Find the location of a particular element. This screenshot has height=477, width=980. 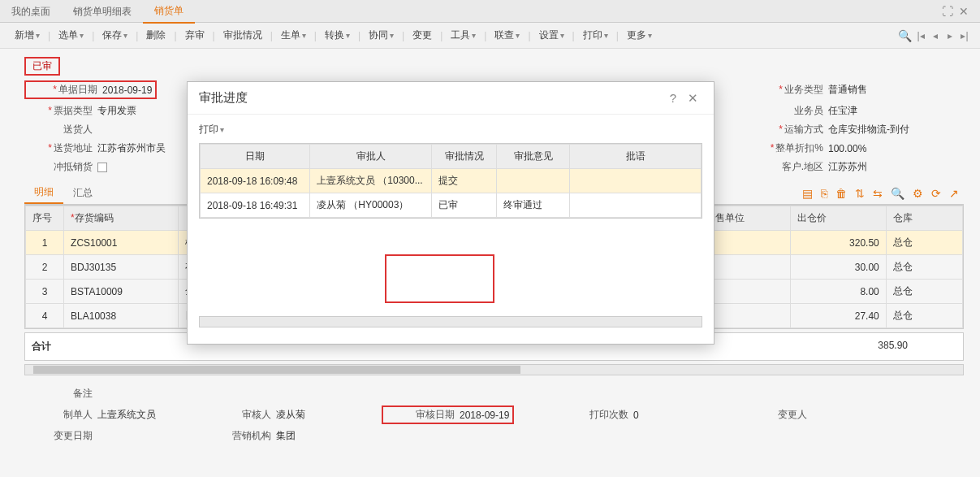

cell-code: ZCS10001 is located at coordinates (122, 243).